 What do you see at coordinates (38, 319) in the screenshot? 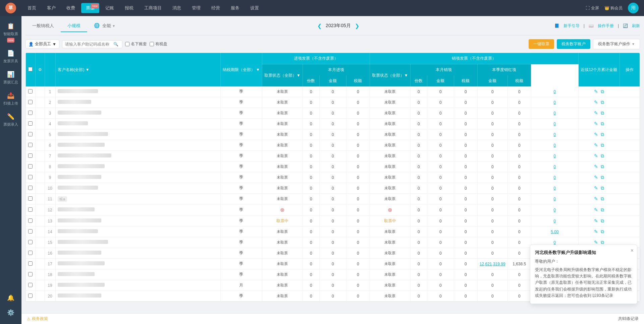
I see `tax-policy-link: ⚠ 税务政策` at bounding box center [38, 319].